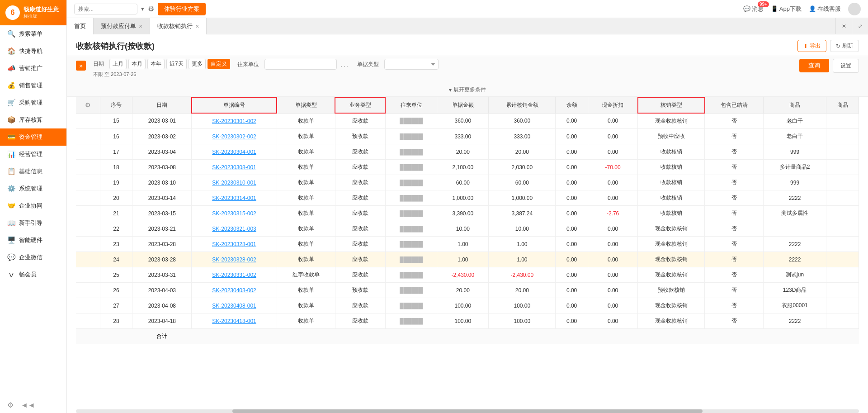  Describe the element at coordinates (467, 411) in the screenshot. I see `table-horizontal-scrollbar` at that location.